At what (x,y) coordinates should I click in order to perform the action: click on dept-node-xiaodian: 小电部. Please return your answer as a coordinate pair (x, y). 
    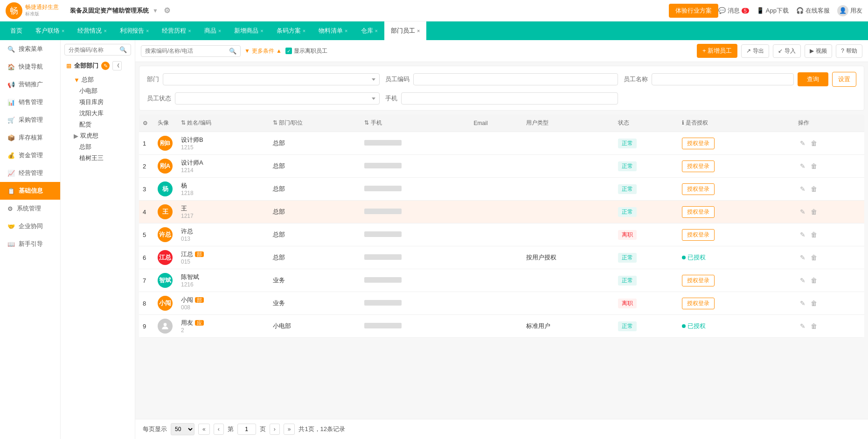
    Looking at the image, I should click on (100, 91).